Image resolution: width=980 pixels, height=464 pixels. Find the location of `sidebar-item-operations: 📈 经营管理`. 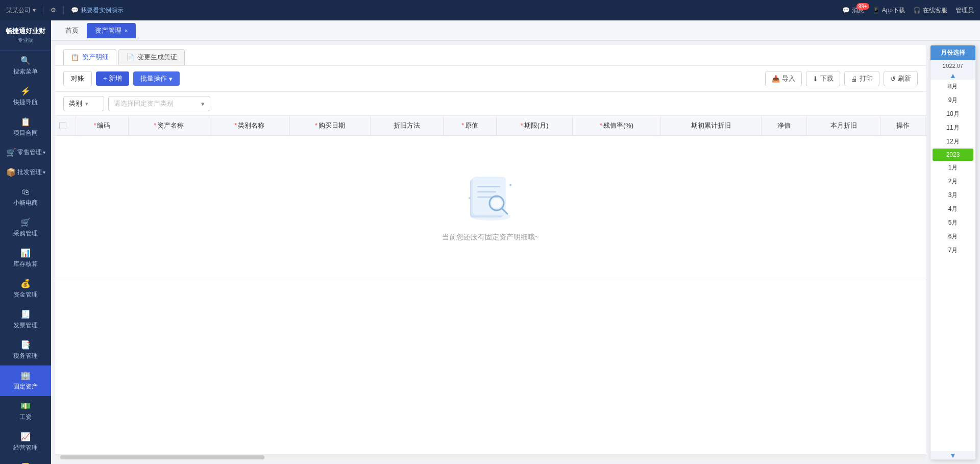

sidebar-item-operations: 📈 经营管理 is located at coordinates (26, 442).